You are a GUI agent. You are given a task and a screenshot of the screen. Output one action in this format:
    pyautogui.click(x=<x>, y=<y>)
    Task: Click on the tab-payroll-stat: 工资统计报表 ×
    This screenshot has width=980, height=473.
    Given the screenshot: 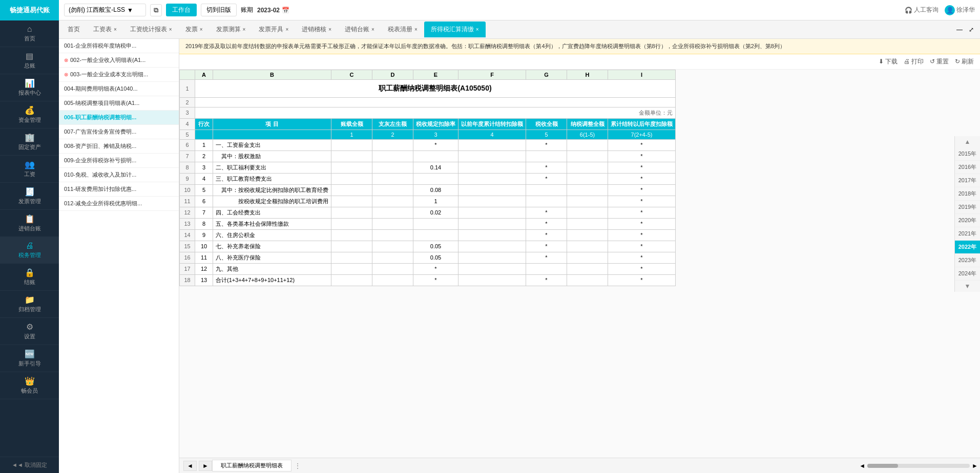 What is the action you would take?
    pyautogui.click(x=151, y=30)
    